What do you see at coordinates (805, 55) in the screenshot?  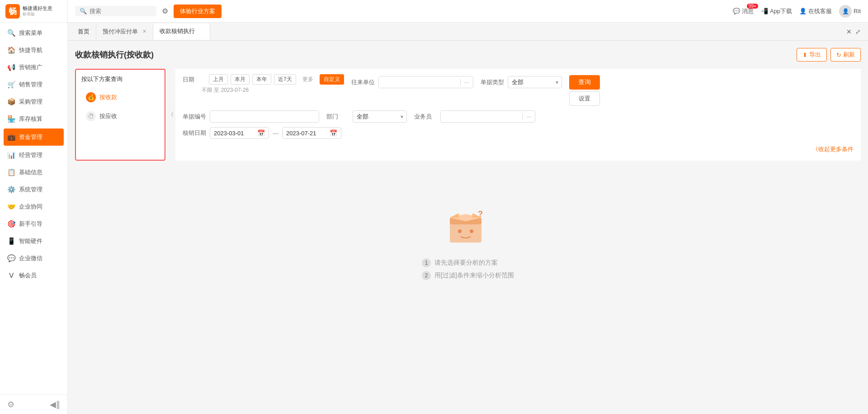 I see `export-icon: ⬆` at bounding box center [805, 55].